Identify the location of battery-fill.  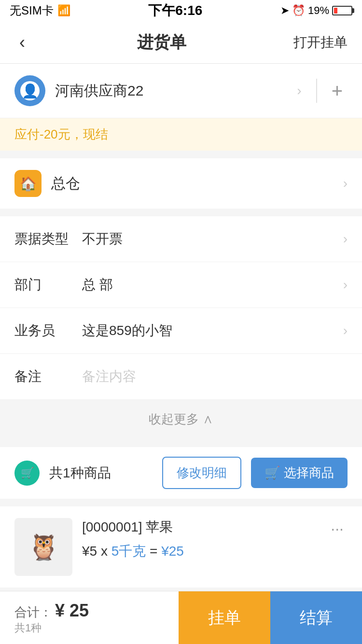
(336, 11).